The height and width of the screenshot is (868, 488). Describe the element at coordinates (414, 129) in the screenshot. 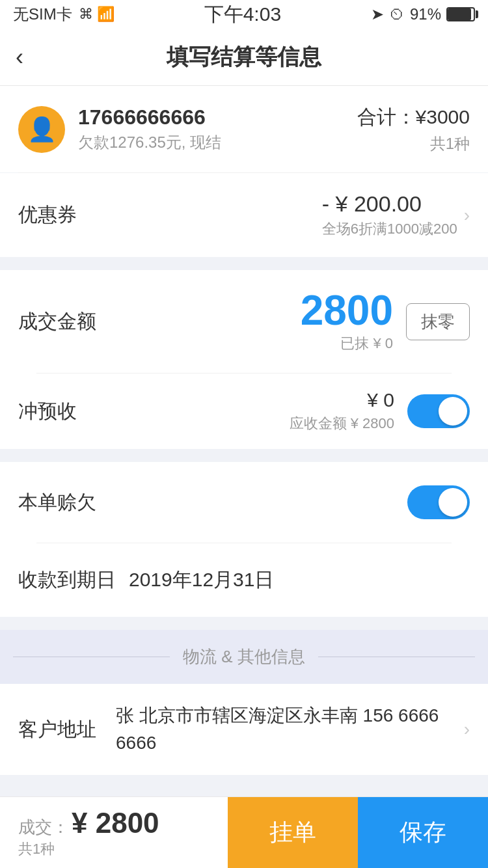

I see `customer-right: 合计：¥3000 共1种` at that location.